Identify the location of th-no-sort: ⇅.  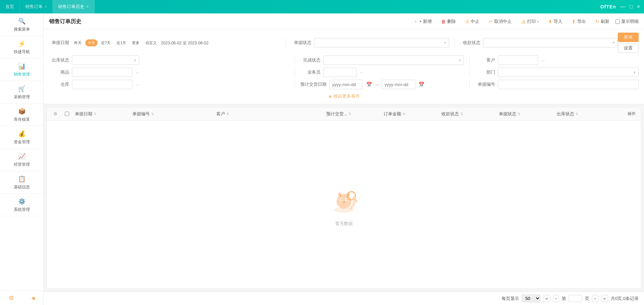
(153, 114).